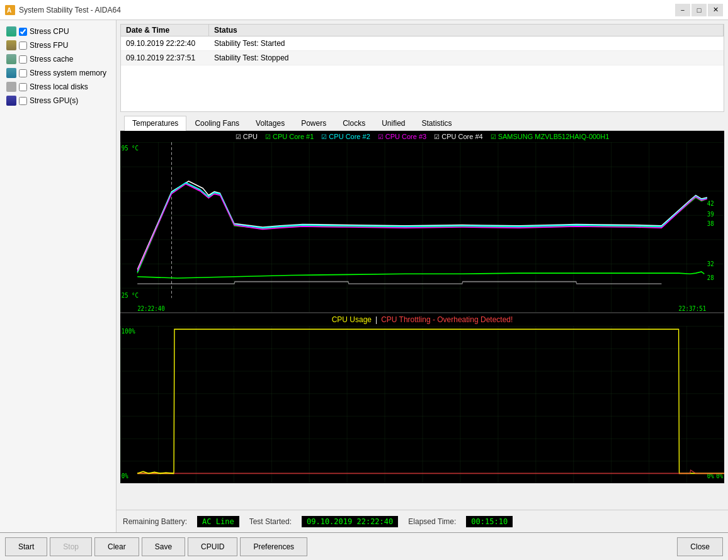 The height and width of the screenshot is (560, 728). Describe the element at coordinates (125, 476) in the screenshot. I see `svg-text: 0%` at that location.